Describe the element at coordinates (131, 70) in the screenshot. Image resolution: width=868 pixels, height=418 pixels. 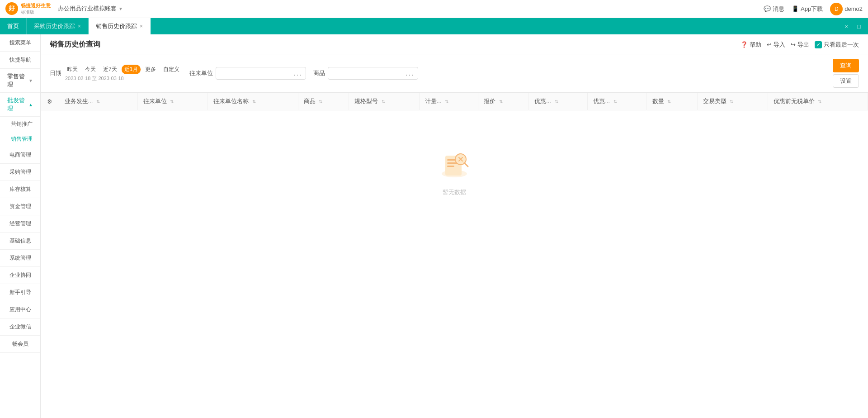
I see `date-tab-last1m: 近1月` at that location.